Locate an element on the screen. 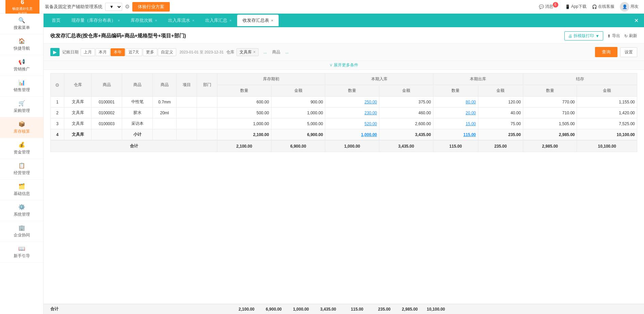 The width and height of the screenshot is (644, 314). expand-filter-btn: ∨ 展开更多条件 is located at coordinates (344, 65).